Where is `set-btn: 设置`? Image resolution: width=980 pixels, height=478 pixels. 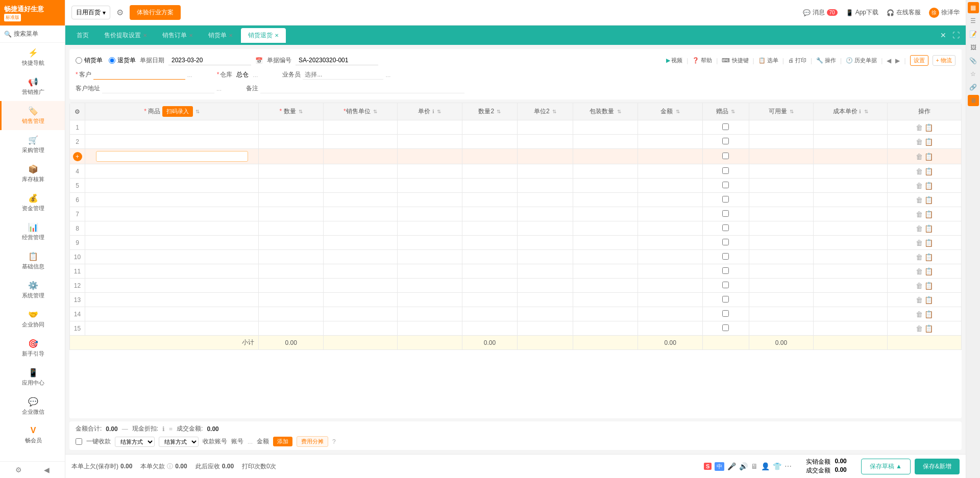 set-btn: 设置 is located at coordinates (919, 60).